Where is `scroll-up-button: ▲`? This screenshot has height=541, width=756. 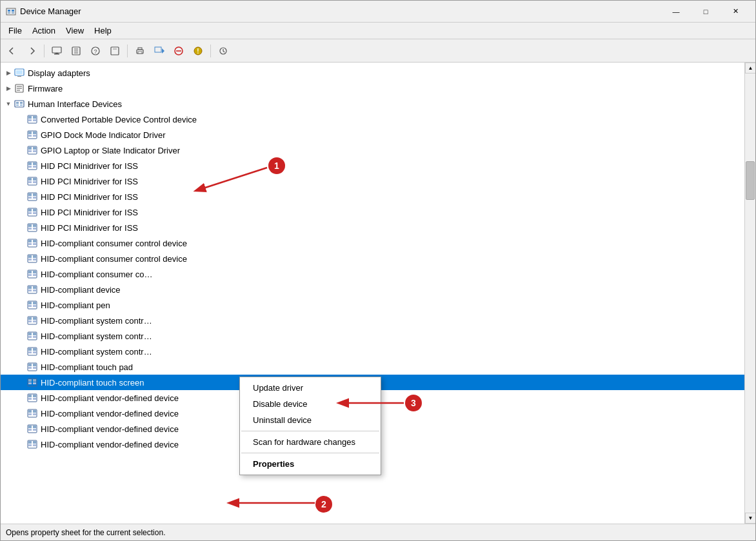
scroll-up-button: ▲ is located at coordinates (750, 68).